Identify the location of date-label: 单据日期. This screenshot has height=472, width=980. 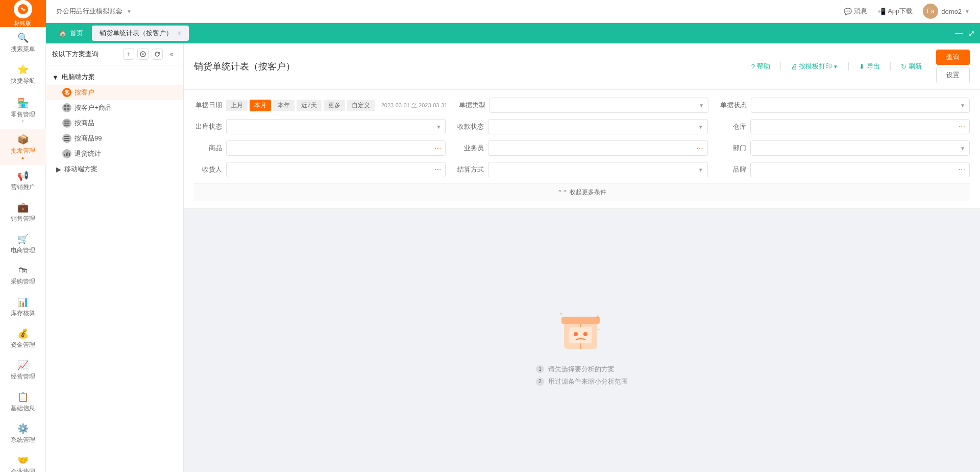
(208, 105).